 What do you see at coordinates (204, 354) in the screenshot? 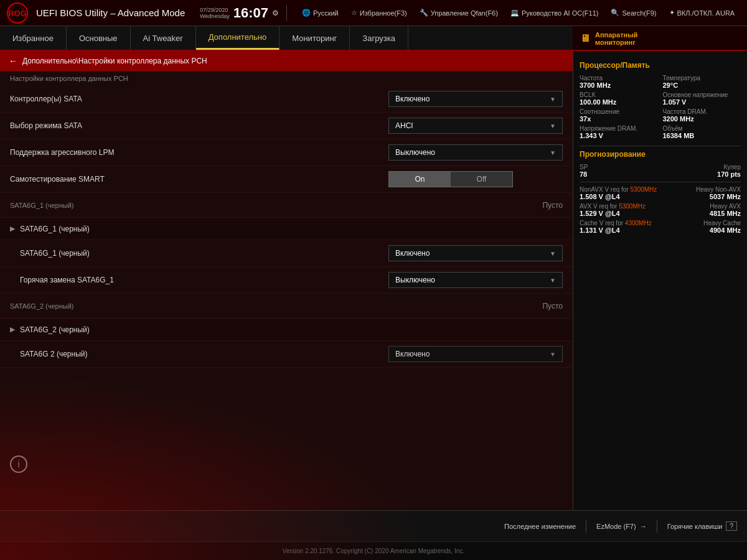
I see `sata6g2-enable-label: SATA6G 2 (черный)` at bounding box center [204, 354].